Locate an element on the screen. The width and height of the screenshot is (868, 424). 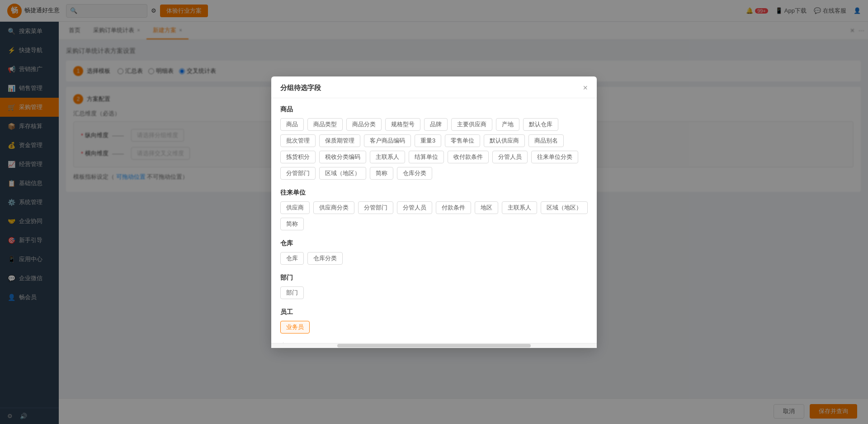
field-tag-p4: 规格型号 is located at coordinates (403, 124).